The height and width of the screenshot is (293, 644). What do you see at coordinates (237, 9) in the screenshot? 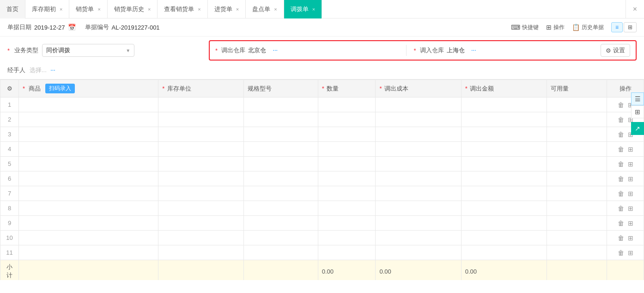
I see `tab-purchase-order-close: ×` at bounding box center [237, 9].